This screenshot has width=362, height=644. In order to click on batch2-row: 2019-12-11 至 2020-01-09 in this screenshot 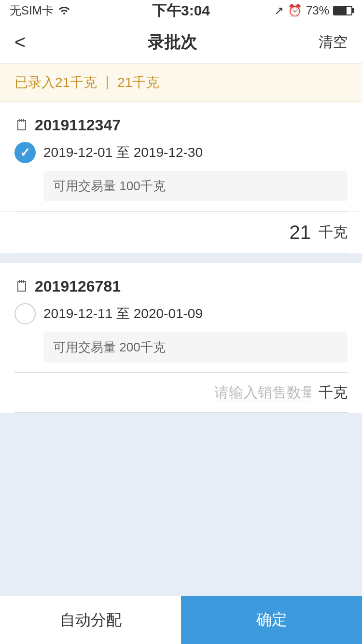, I will do `click(181, 314)`.